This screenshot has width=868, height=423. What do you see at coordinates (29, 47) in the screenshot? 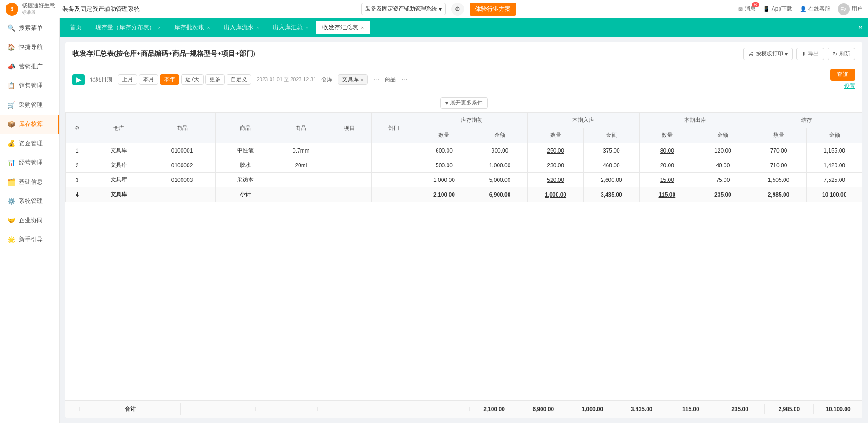
I see `sidebar-item-quicknav: 🏠 快捷导航` at bounding box center [29, 47].